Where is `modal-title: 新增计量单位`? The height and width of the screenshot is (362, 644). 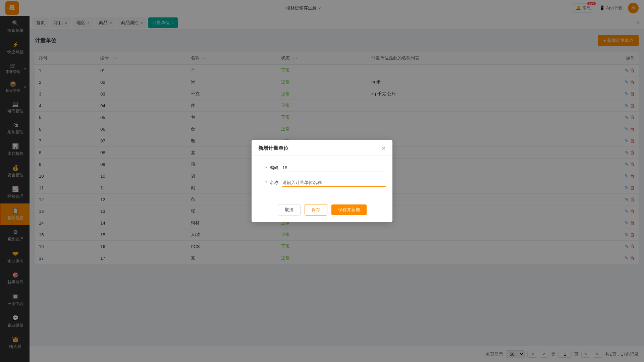 modal-title: 新增计量单位 is located at coordinates (273, 148).